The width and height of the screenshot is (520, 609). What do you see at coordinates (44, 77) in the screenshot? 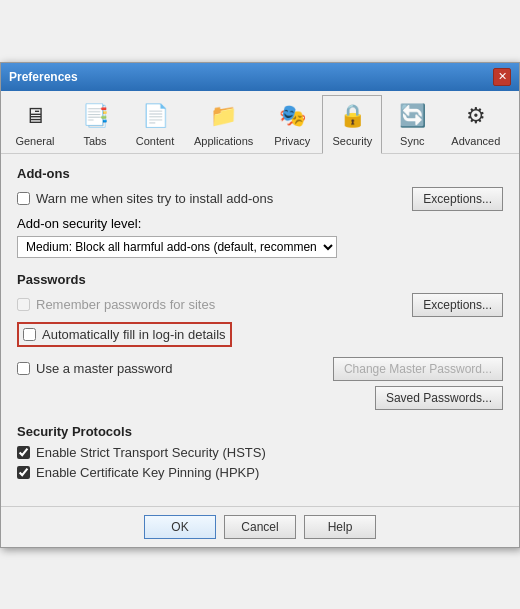
I see `window-title: Preferences` at bounding box center [44, 77].